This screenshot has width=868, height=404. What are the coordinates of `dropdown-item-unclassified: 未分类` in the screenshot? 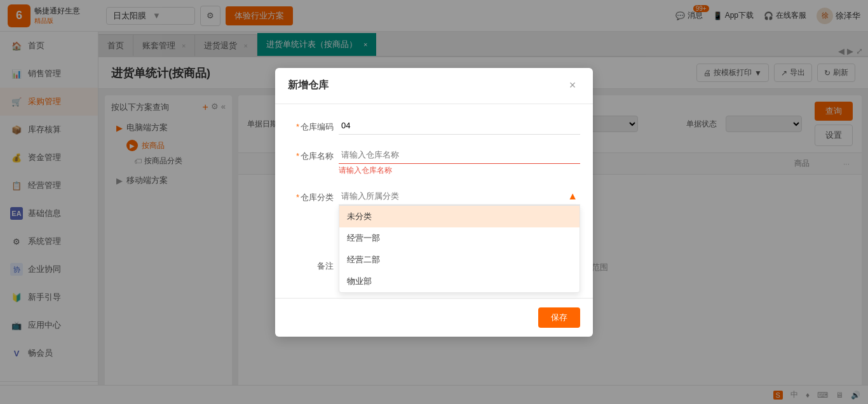 It's located at (459, 217).